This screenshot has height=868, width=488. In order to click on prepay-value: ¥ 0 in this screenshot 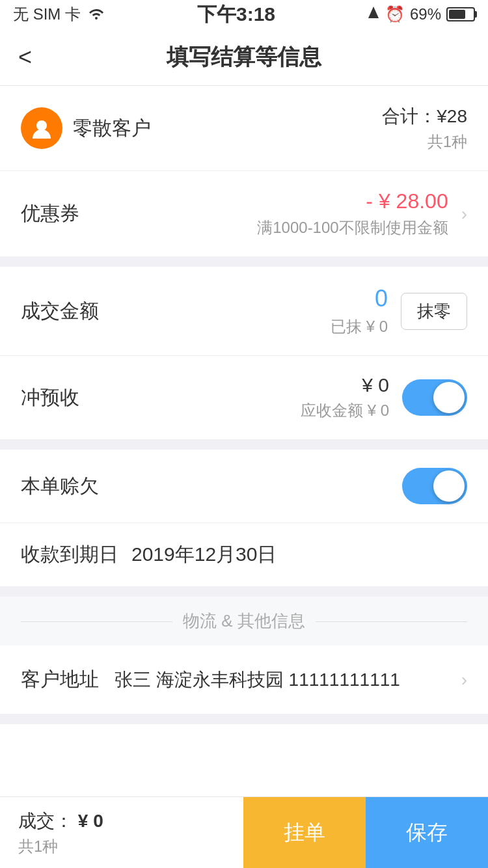, I will do `click(345, 385)`.